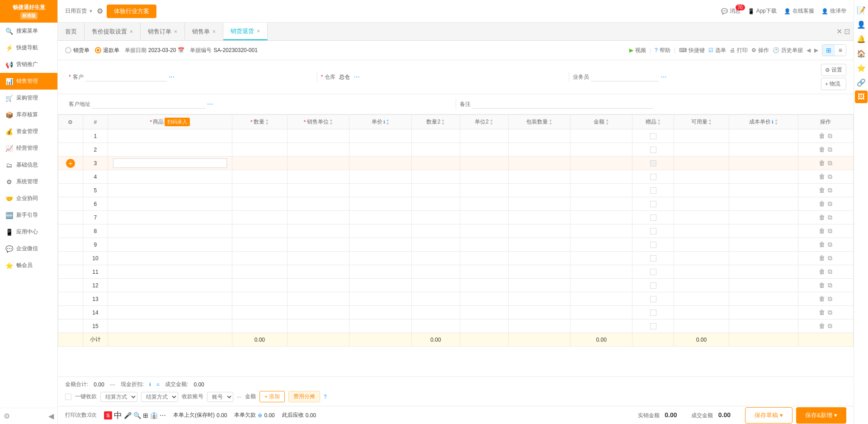 This screenshot has height=424, width=868. I want to click on settings-icon: ⚙, so click(7, 416).